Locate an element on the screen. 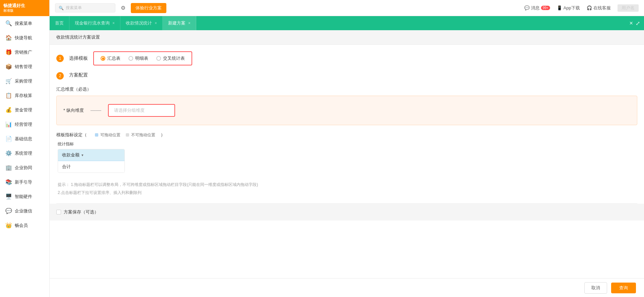 The height and width of the screenshot is (297, 644). sidebar-icon: 📋 is located at coordinates (9, 95).